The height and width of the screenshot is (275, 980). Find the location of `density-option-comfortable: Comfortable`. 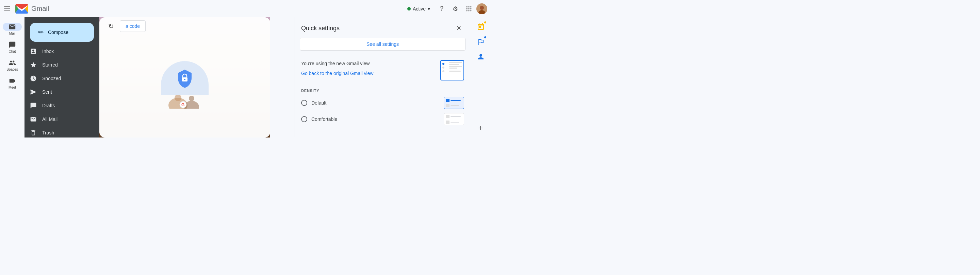

density-option-comfortable: Comfortable is located at coordinates (383, 119).